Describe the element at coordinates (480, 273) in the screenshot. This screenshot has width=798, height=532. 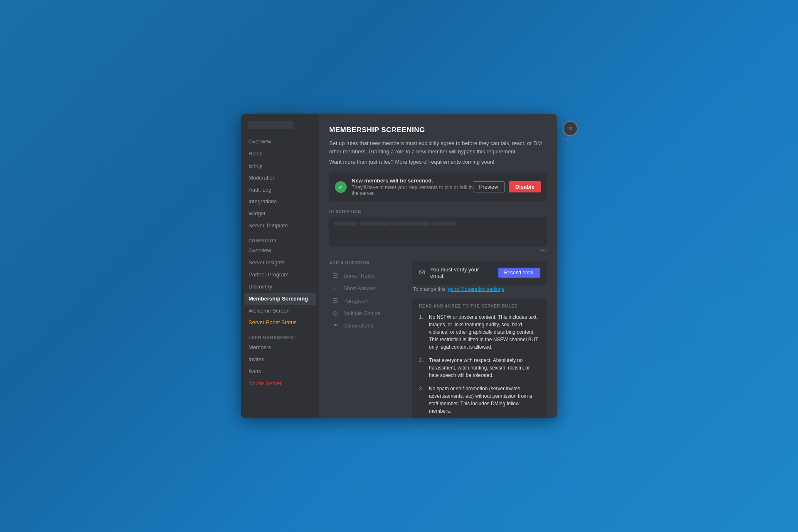
I see `email-verify-box: ✉ You must verify your email. Resend ema…` at that location.